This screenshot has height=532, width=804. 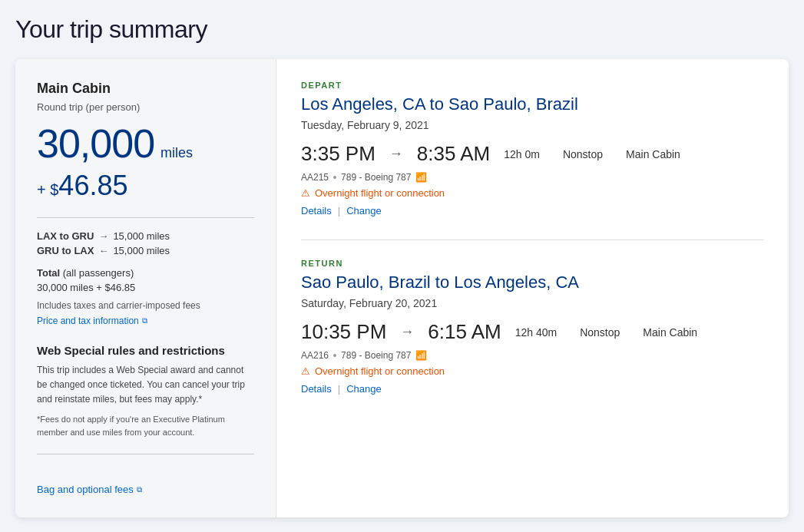 What do you see at coordinates (344, 332) in the screenshot?
I see `return-depart-time: 10:35 PM` at bounding box center [344, 332].